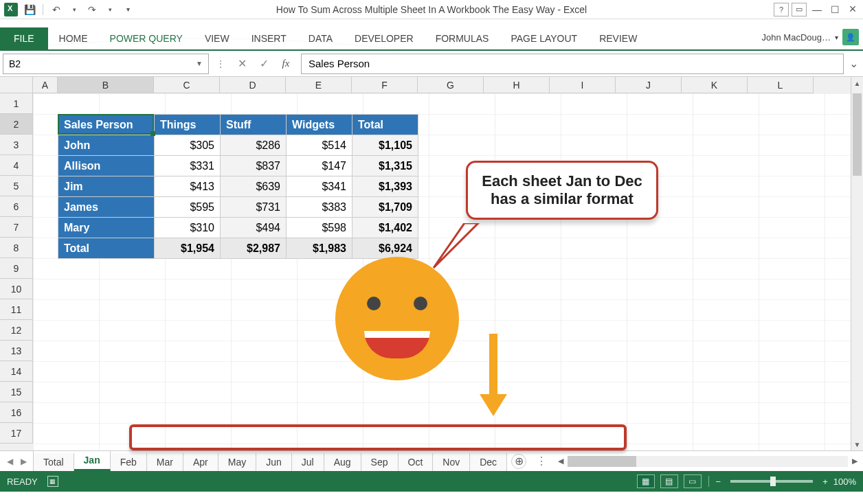  Describe the element at coordinates (30, 10) in the screenshot. I see `save-icon: 💾` at that location.